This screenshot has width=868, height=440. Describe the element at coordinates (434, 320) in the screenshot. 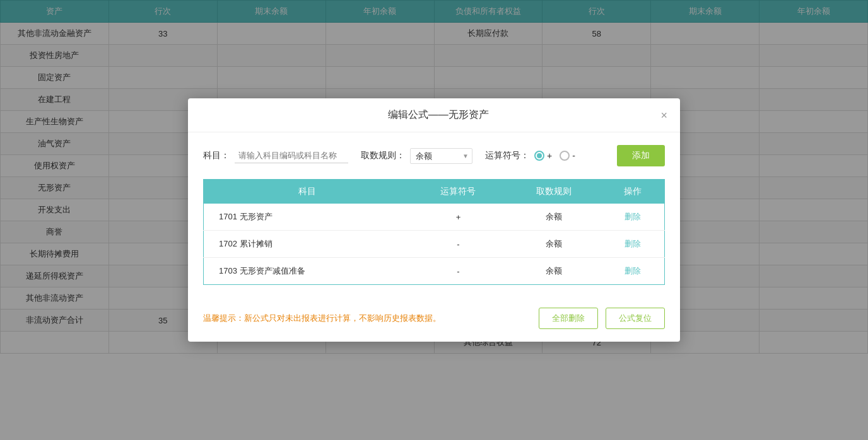

I see `modal-footer: 温馨提示：新公式只对未出报表进行计算，不影响历史报表数据。 全部删除 公式复位` at that location.